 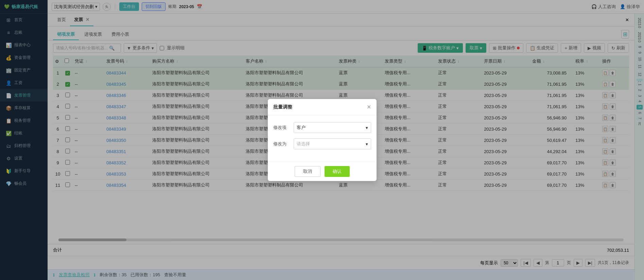 What do you see at coordinates (283, 144) in the screenshot?
I see `value-label: 修改为` at bounding box center [283, 144].